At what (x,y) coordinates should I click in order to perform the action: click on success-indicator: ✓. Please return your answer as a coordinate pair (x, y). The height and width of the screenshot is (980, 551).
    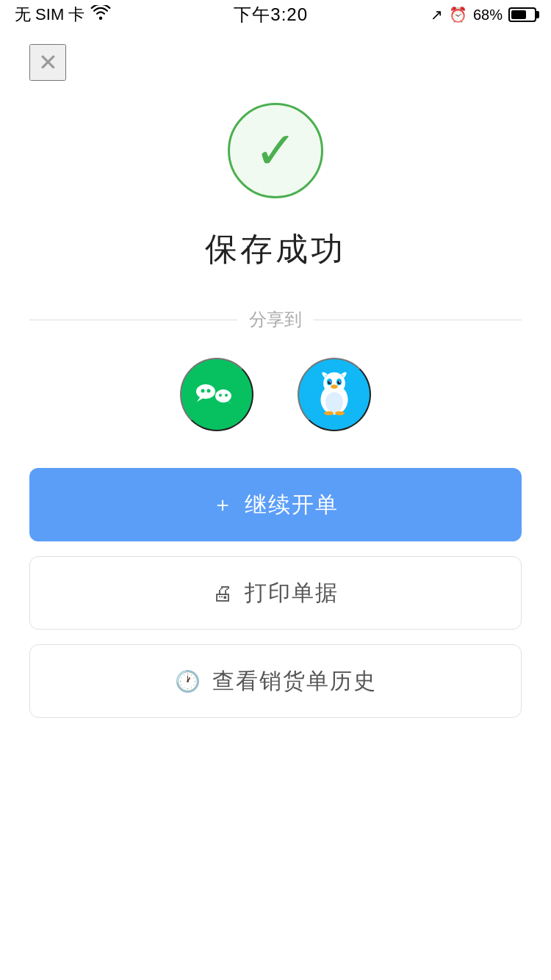
    Looking at the image, I should click on (276, 151).